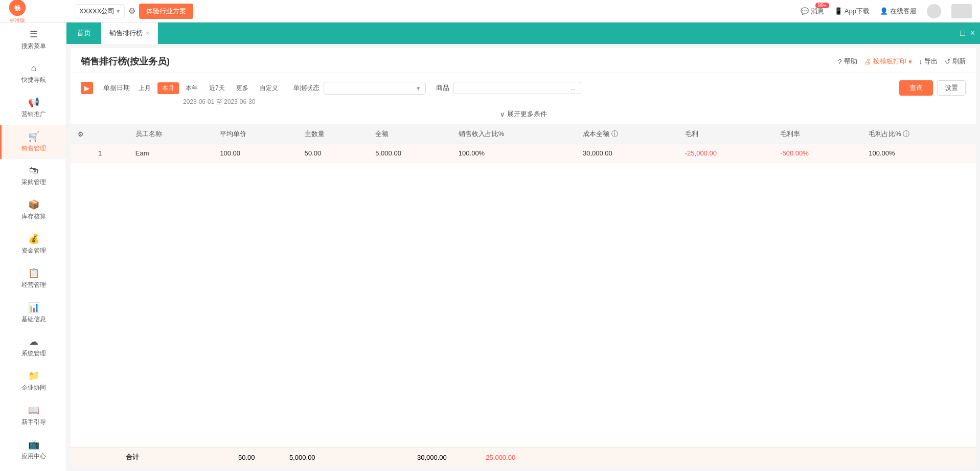  Describe the element at coordinates (126, 33) in the screenshot. I see `tab-sales-ranking-label: 销售排行榜` at that location.